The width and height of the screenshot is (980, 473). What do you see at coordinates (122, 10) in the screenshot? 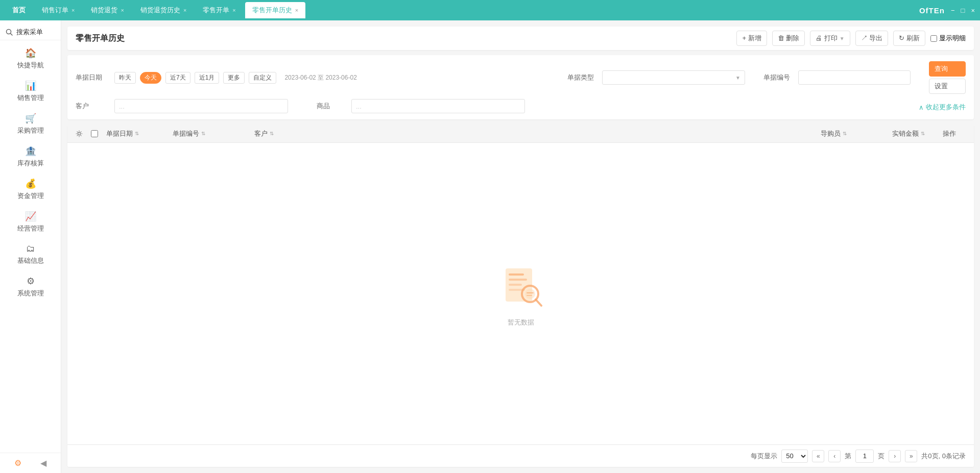
I see `tab-sales-return-close: ×` at bounding box center [122, 10].